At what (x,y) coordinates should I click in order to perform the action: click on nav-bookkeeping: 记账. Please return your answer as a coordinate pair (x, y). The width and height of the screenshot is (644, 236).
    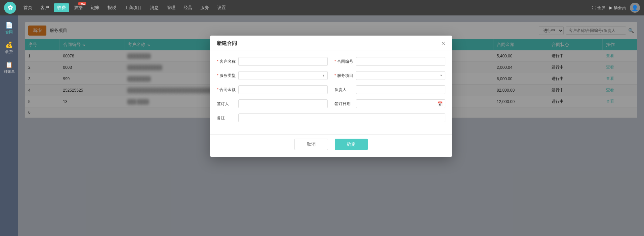
    Looking at the image, I should click on (95, 8).